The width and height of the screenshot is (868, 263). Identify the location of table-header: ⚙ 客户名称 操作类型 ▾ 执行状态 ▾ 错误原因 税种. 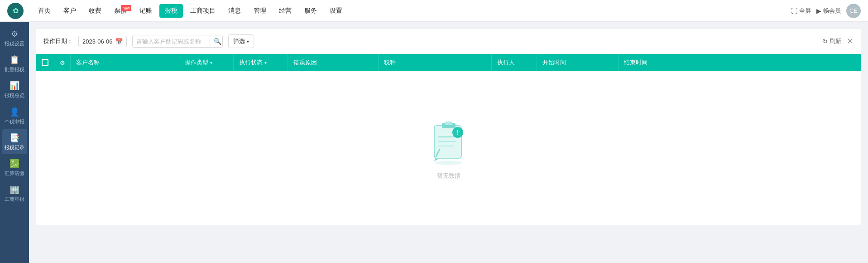
(448, 63).